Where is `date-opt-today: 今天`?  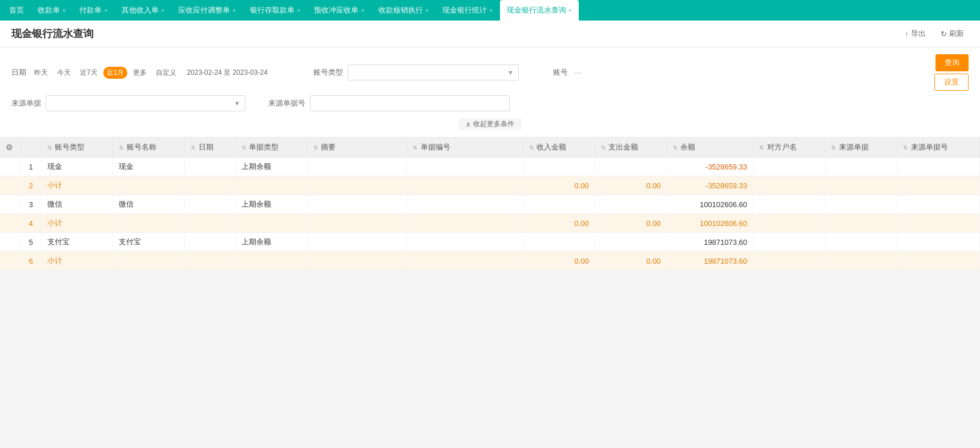
date-opt-today: 今天 is located at coordinates (64, 73).